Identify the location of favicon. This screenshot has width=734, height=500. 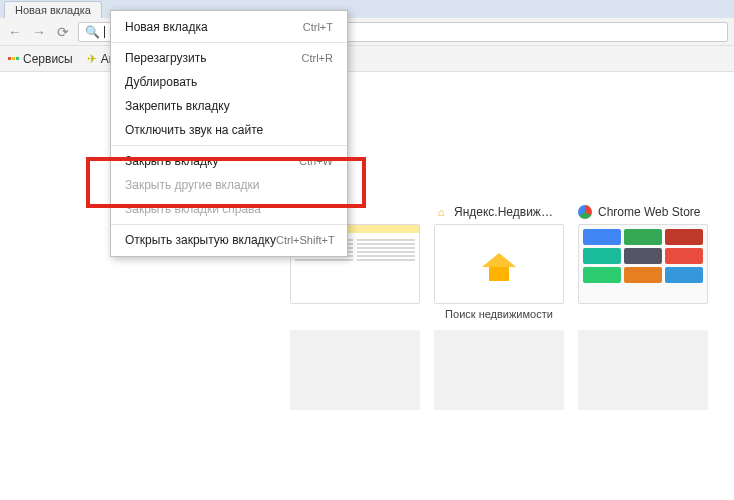
(585, 212).